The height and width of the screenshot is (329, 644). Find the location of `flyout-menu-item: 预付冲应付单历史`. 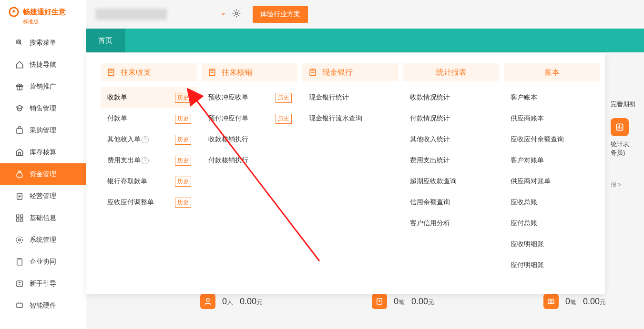

flyout-menu-item: 预付冲应付单历史 is located at coordinates (250, 119).